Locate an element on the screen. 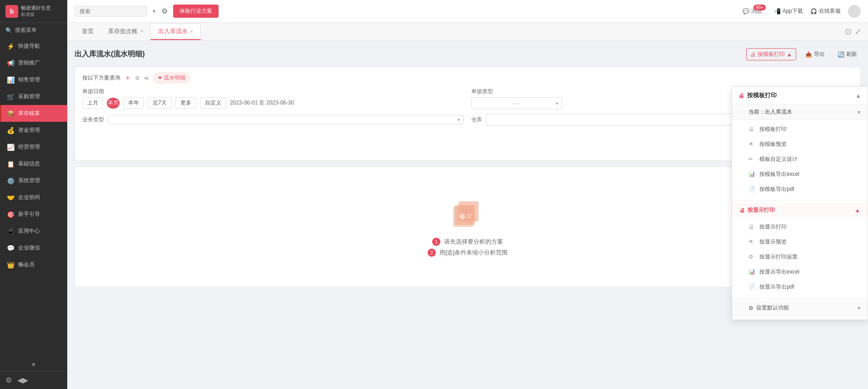 This screenshot has width=868, height=389. step-2-num: 2 is located at coordinates (432, 253).